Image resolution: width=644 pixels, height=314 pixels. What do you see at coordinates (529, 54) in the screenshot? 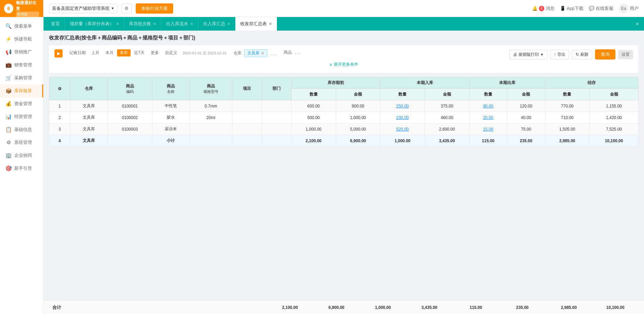
I see `print-label: 拔锁版打印` at bounding box center [529, 54].